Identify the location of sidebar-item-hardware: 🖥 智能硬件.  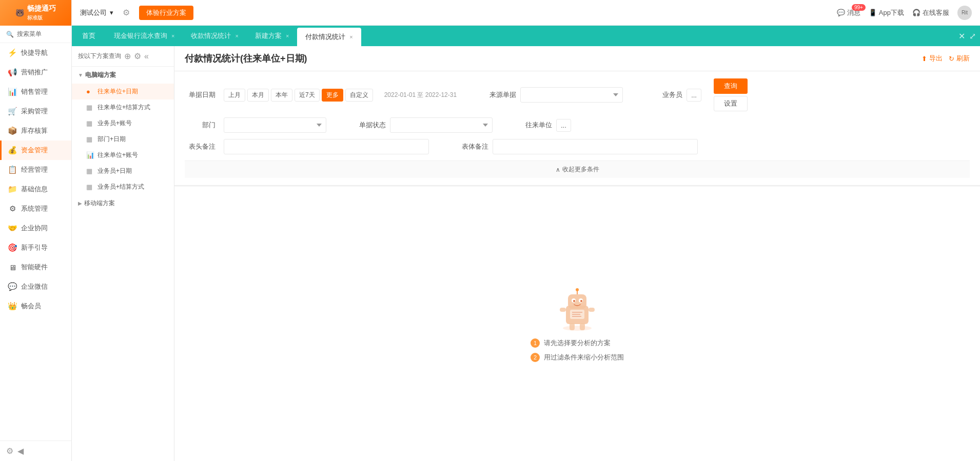
(36, 267).